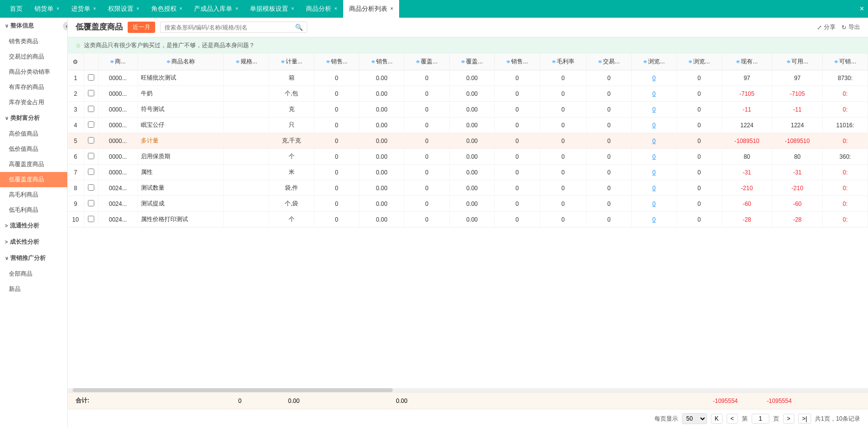 The width and height of the screenshot is (868, 428). I want to click on sidebar-item-new-goods: 新品, so click(33, 289).